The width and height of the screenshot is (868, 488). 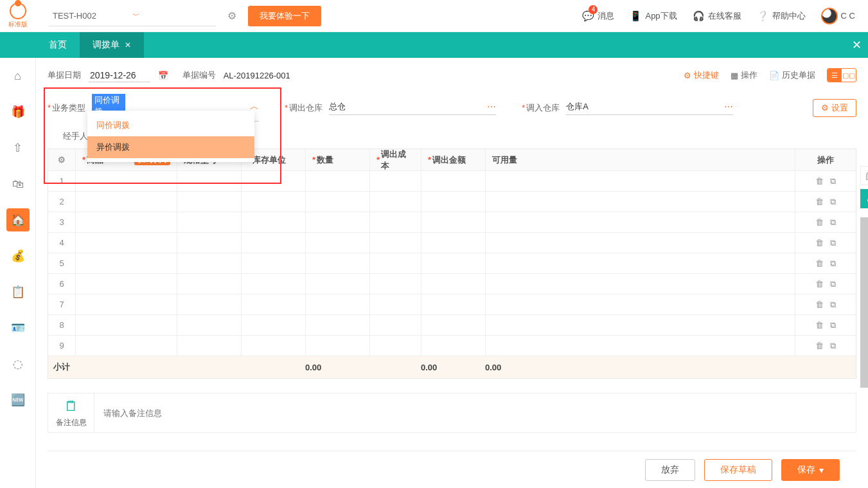 I want to click on col-ops: 操作, so click(x=825, y=159).